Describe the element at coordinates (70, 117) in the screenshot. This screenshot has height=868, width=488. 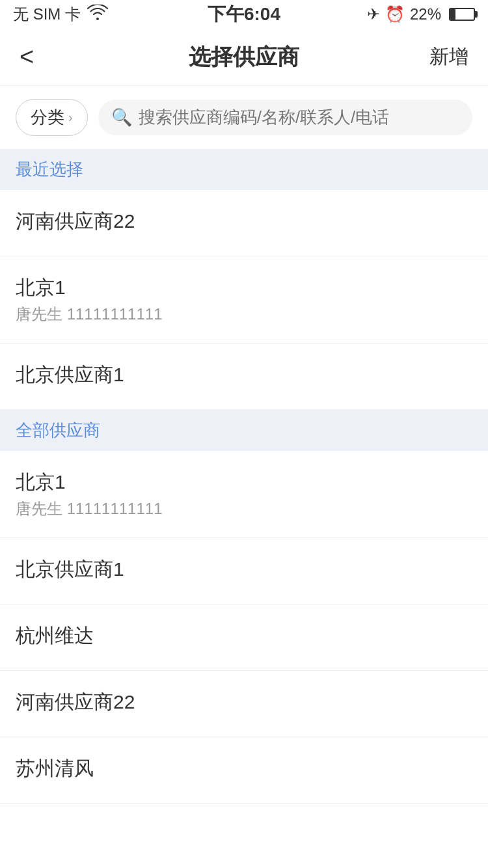
I see `chevron-right-icon: ›` at that location.